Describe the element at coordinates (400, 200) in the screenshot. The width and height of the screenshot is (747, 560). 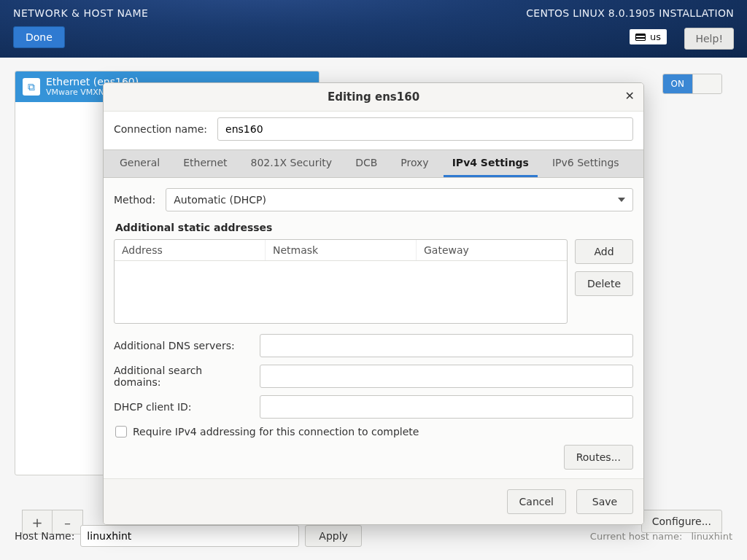
I see `method-combobox: Automatic (DHCP)` at that location.